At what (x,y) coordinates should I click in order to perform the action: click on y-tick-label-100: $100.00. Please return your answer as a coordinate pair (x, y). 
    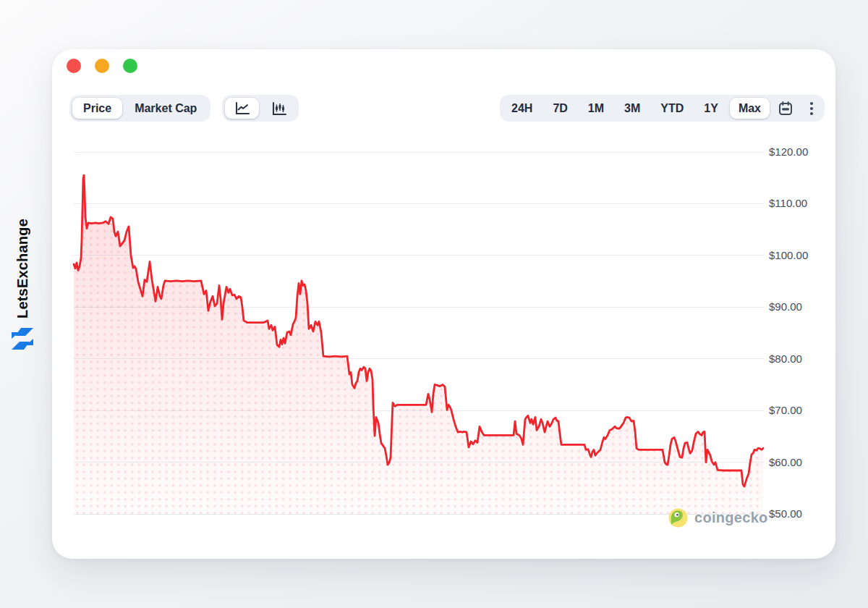
    Looking at the image, I should click on (788, 256).